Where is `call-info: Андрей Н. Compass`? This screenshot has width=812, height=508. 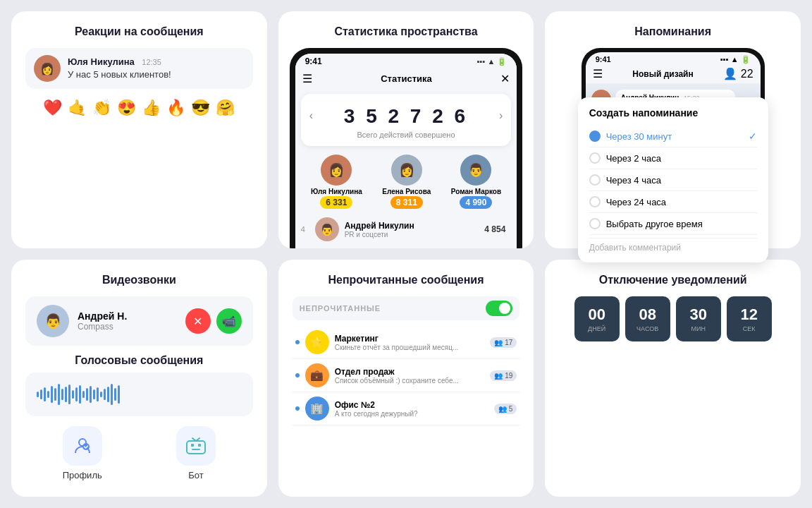 call-info: Андрей Н. Compass is located at coordinates (127, 321).